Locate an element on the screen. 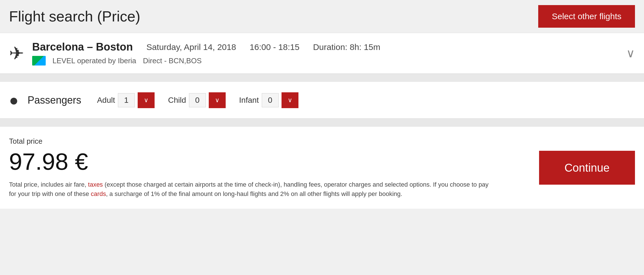 This screenshot has height=275, width=644. price-note-end: , a surcharge of 1% of the final amount … is located at coordinates (254, 194).